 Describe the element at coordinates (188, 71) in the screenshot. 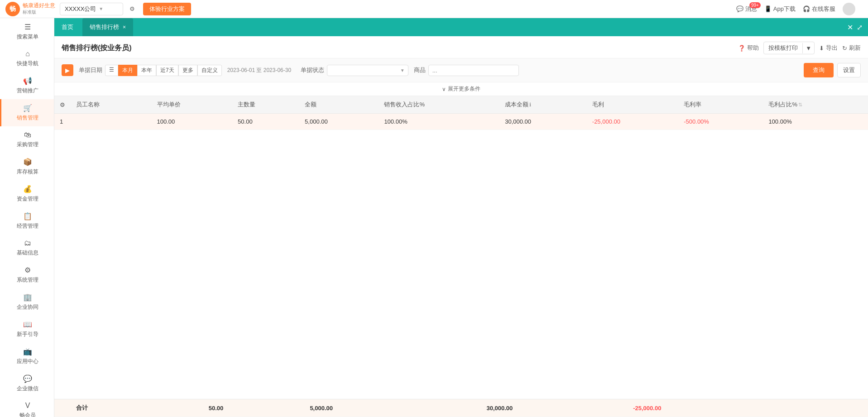

I see `date-tab-more: 更多` at that location.